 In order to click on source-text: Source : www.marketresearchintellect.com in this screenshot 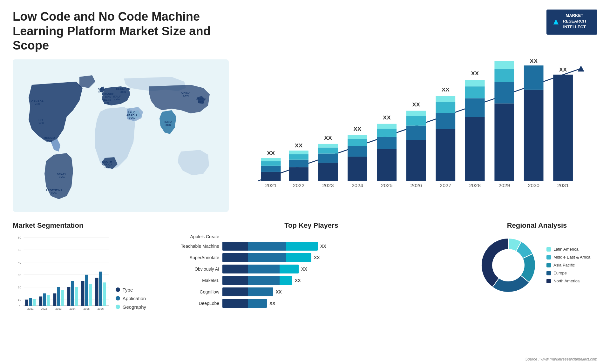, I will do `click(561, 359)`.